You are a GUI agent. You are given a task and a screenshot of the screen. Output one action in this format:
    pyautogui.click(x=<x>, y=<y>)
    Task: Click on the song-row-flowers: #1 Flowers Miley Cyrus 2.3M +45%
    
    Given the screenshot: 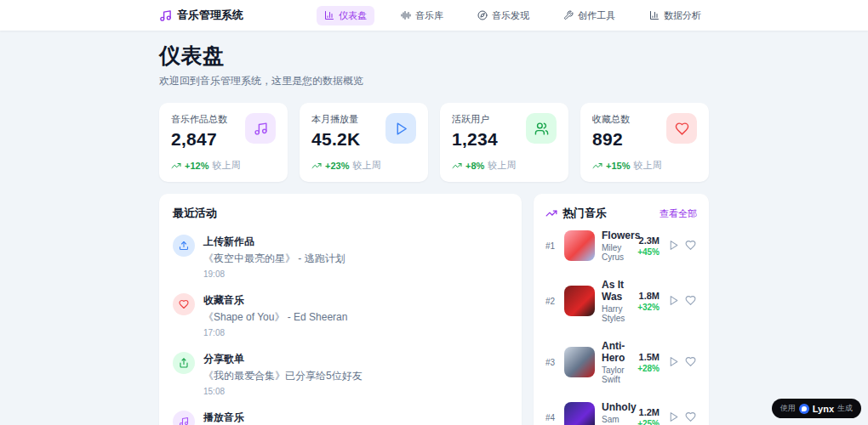 What is the action you would take?
    pyautogui.click(x=621, y=246)
    